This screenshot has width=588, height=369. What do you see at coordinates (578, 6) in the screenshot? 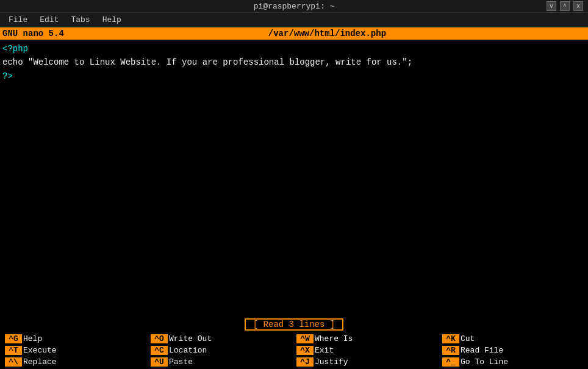
I see `close-button: x` at bounding box center [578, 6].